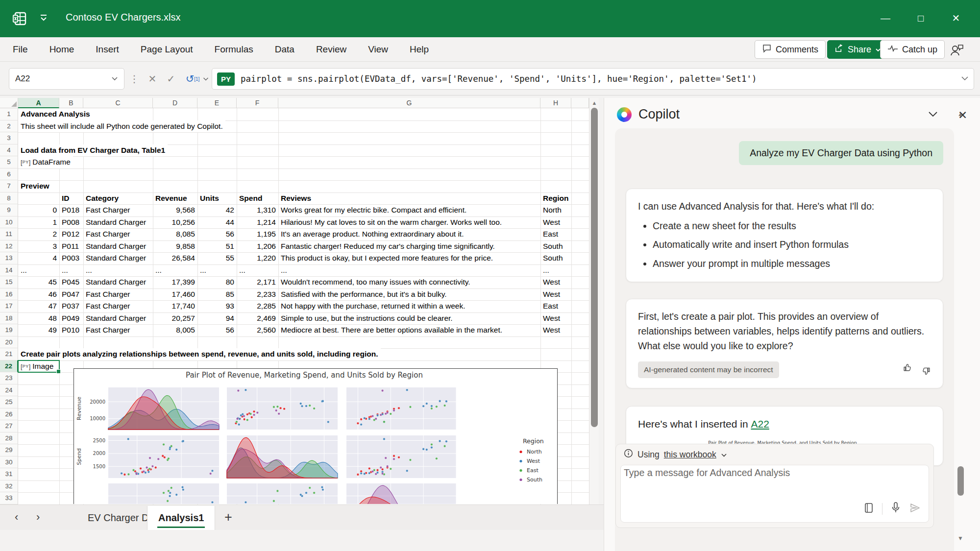  Describe the element at coordinates (217, 330) in the screenshot. I see `cell-E19: 56` at that location.